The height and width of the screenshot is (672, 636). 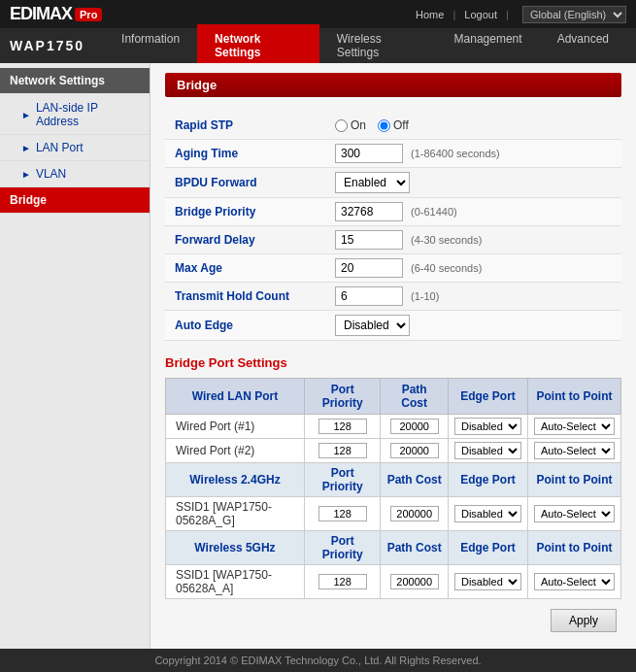 What do you see at coordinates (393, 183) in the screenshot?
I see `bpdu-forward-row: BPDU Forward Enabled Disabled` at bounding box center [393, 183].